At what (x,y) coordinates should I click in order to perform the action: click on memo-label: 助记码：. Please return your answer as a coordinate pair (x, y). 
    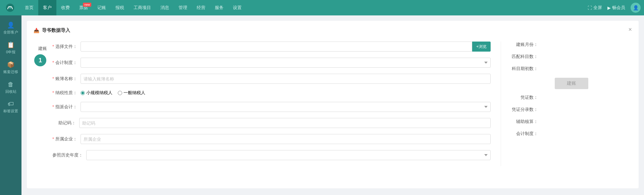
    Looking at the image, I should click on (66, 123).